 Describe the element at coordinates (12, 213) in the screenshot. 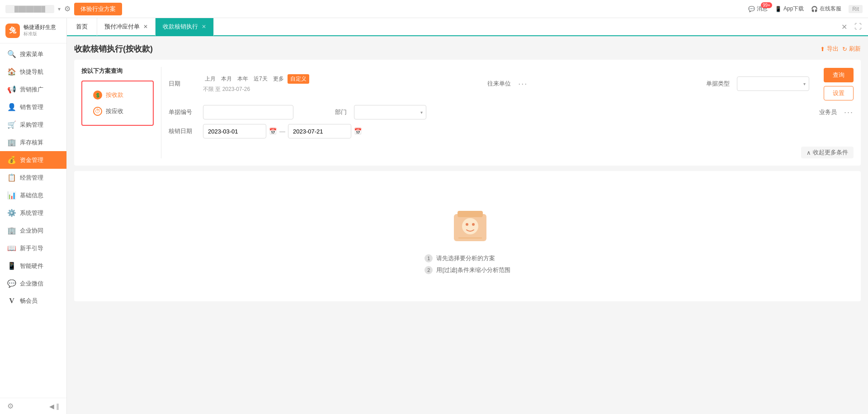

I see `gear-icon: ⚙️` at that location.